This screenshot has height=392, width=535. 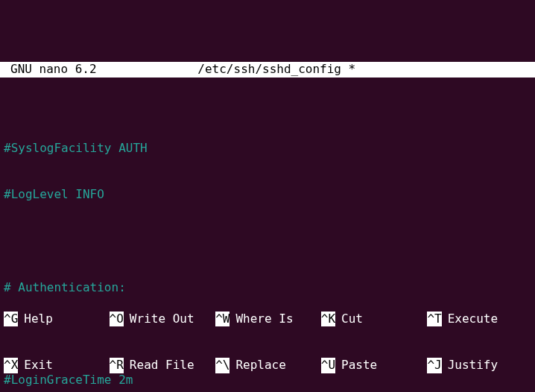 I want to click on keybind-exit: ^XExit, so click(x=57, y=365).